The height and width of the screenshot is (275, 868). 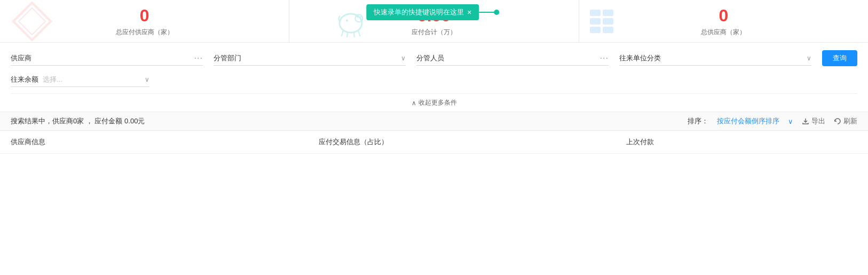 I want to click on department-label: 分管部门, so click(x=227, y=58).